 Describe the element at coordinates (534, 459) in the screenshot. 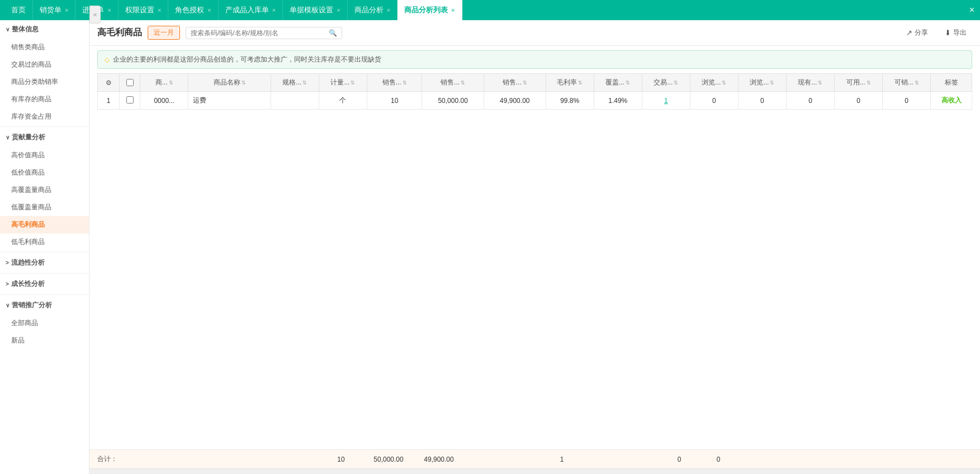

I see `footer-bar: 合计： 10 50,000.00 49,900.00 1 0 0` at that location.